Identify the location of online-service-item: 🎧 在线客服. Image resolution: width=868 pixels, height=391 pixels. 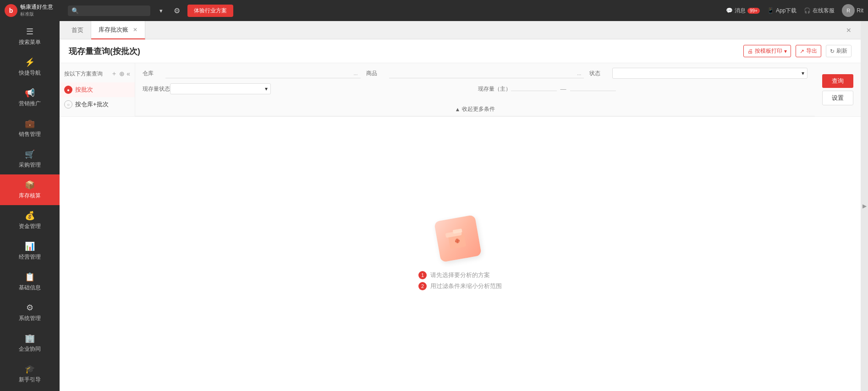
(819, 11).